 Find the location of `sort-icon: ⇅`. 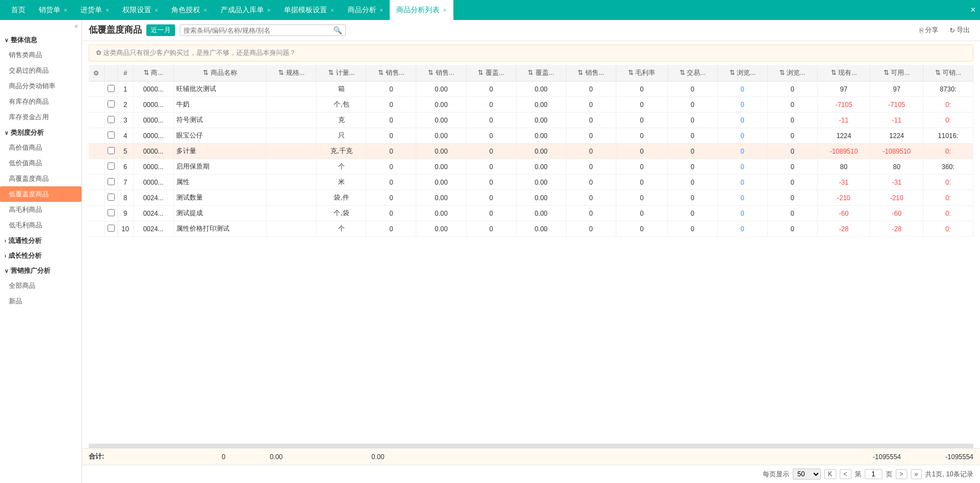

sort-icon: ⇅ is located at coordinates (580, 73).